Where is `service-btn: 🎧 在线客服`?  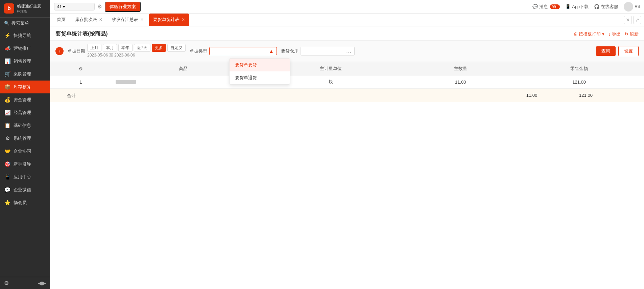 service-btn: 🎧 在线客服 is located at coordinates (606, 7).